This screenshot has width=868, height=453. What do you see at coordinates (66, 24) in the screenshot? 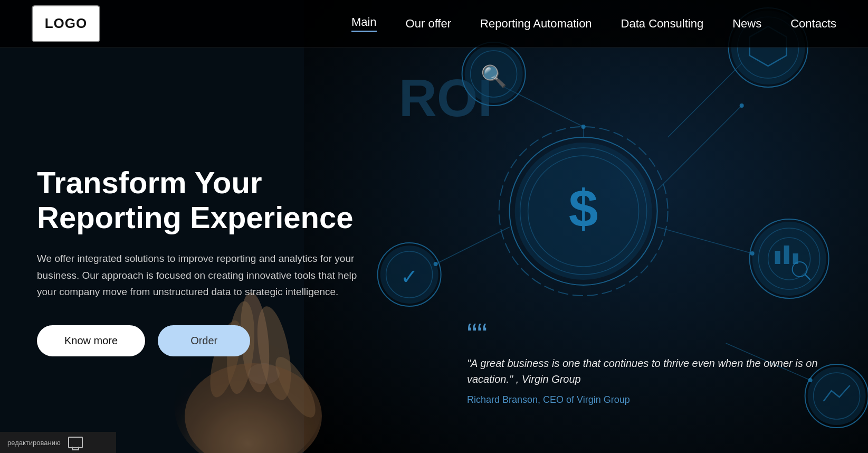
I see `logo: LOGO` at bounding box center [66, 24].